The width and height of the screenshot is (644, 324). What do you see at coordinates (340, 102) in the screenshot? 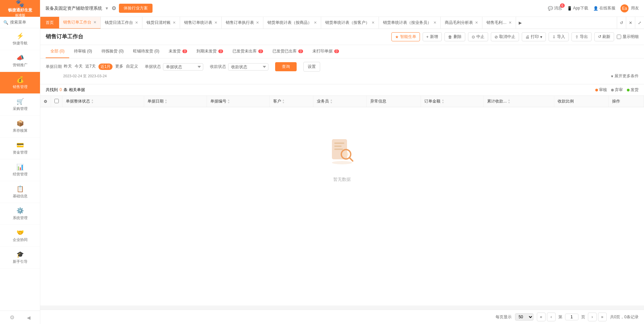
I see `th-staff: 业务员 ▲▼` at bounding box center [340, 102].